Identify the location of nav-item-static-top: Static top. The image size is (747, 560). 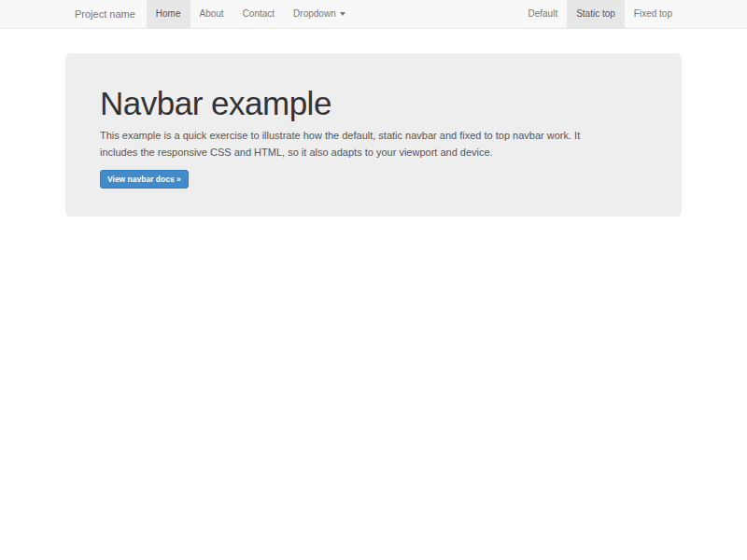
(596, 14).